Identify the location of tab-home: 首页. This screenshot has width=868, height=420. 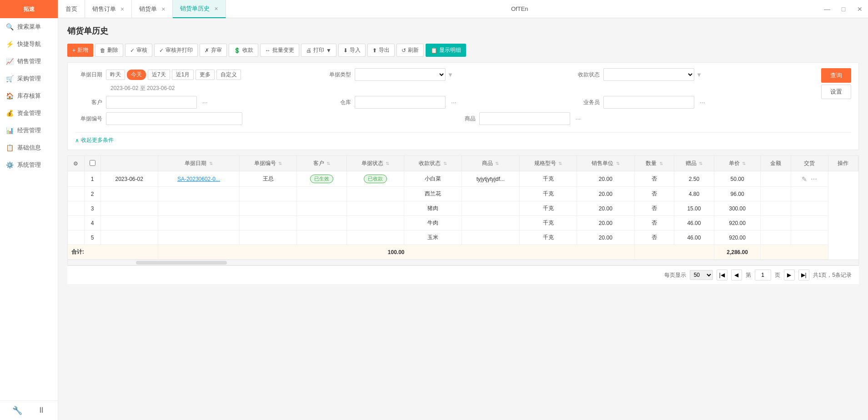
(72, 9).